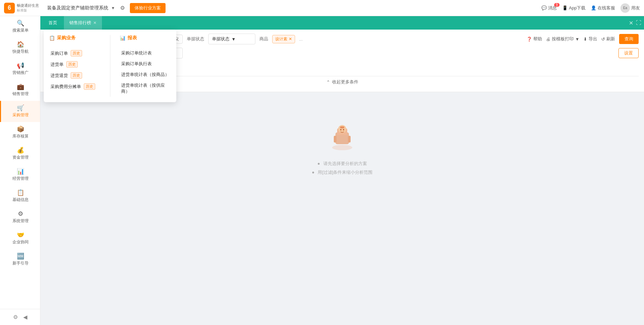 The width and height of the screenshot is (644, 325). Describe the element at coordinates (629, 39) in the screenshot. I see `query-btn: 查询` at that location.